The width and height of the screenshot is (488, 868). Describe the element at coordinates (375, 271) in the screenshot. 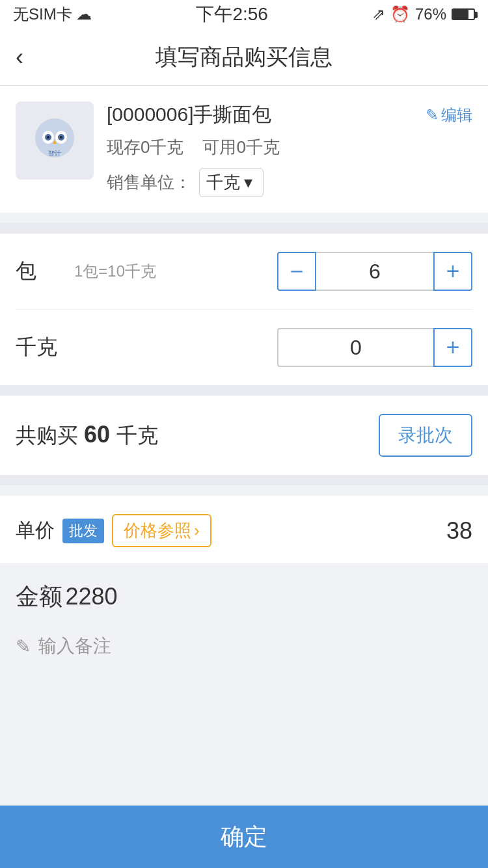

I see `bao-controls: − +` at that location.